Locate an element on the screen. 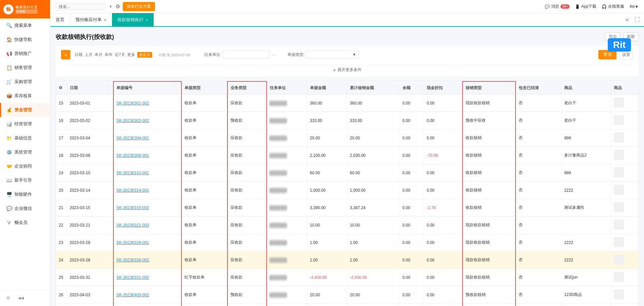 The height and width of the screenshot is (306, 644). collapse-icon: ◀◀ is located at coordinates (21, 298).